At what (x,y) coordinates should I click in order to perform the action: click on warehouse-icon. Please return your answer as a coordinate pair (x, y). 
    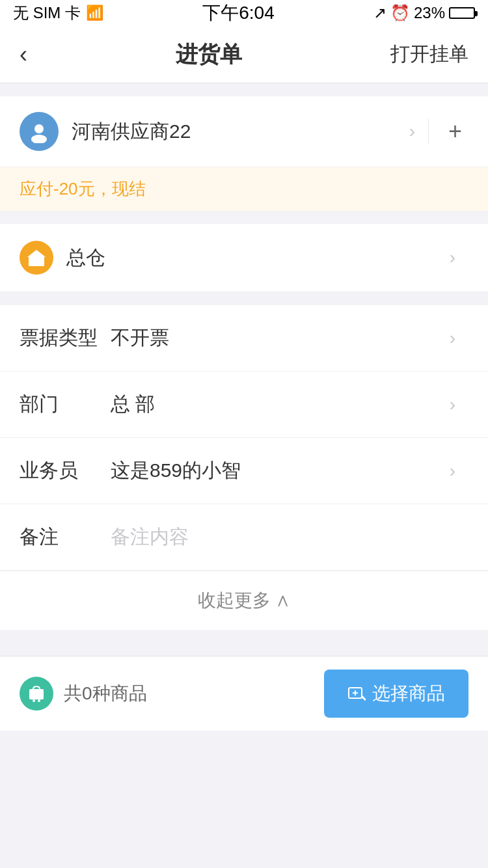
    Looking at the image, I should click on (36, 258).